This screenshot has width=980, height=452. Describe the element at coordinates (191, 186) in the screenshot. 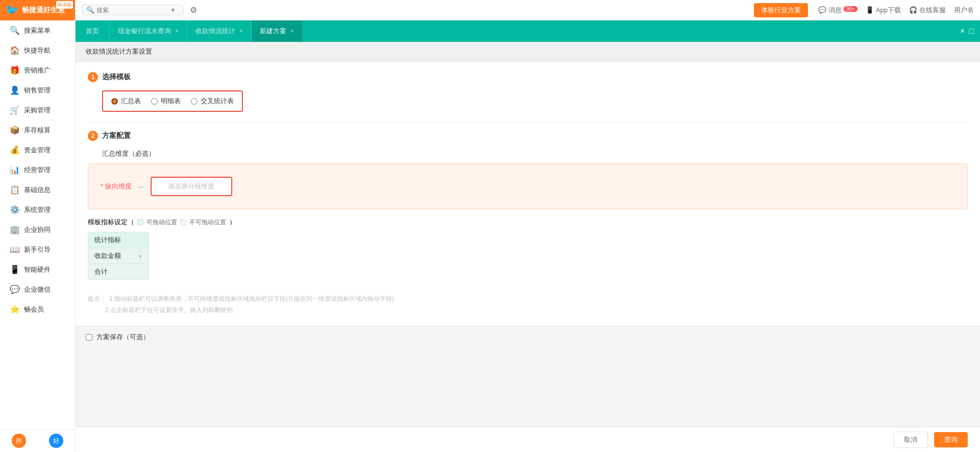

I see `dimension-placeholder: 请选择分组维度` at that location.